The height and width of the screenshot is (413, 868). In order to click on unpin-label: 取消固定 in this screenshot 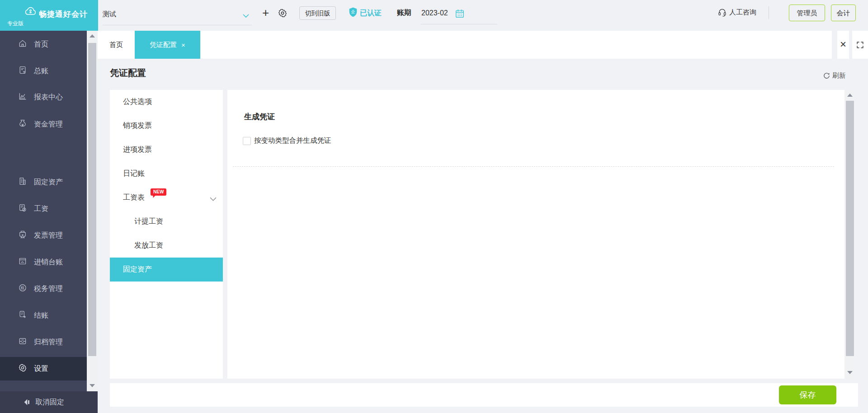, I will do `click(50, 402)`.